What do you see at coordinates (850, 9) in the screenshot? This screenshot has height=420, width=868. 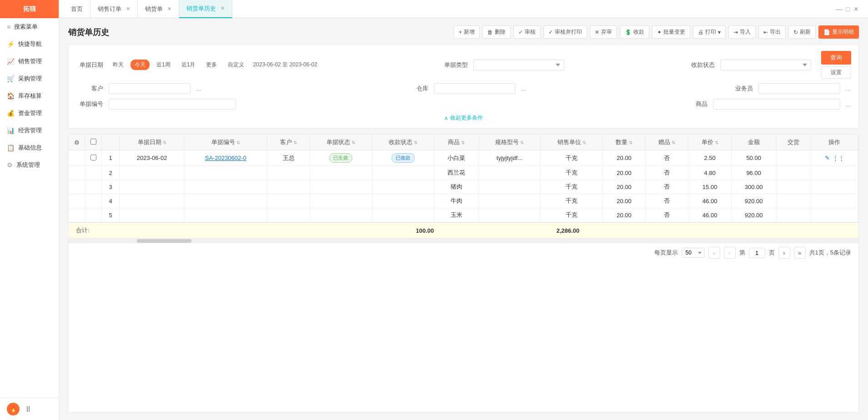 I see `window-controls: — □ ✕` at bounding box center [850, 9].